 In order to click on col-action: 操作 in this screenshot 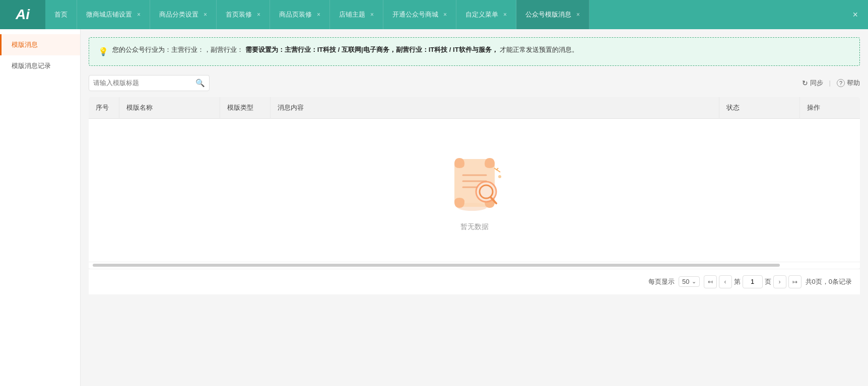, I will do `click(830, 108)`.